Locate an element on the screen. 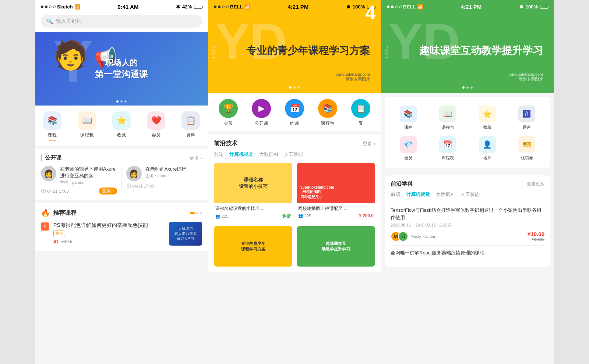 The width and height of the screenshot is (589, 364). icon3-schedule: 📅 课程表 is located at coordinates (448, 149).